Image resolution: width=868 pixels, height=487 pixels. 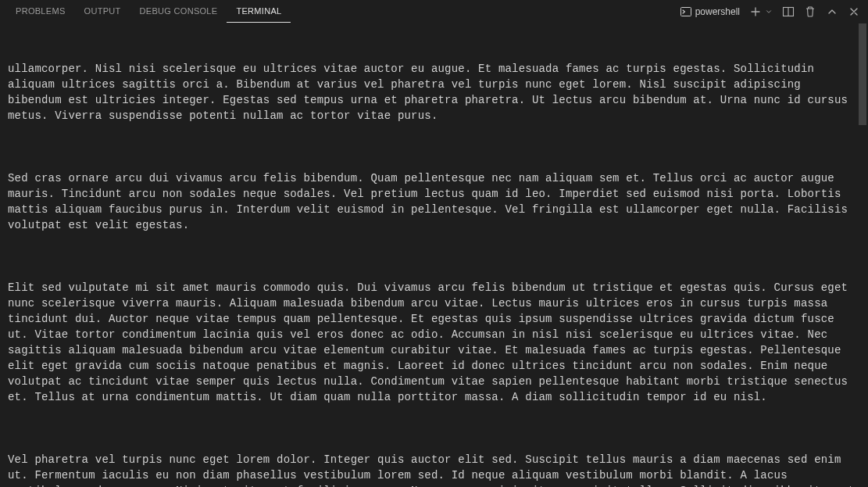 What do you see at coordinates (810, 12) in the screenshot?
I see `kill-terminal-icon` at bounding box center [810, 12].